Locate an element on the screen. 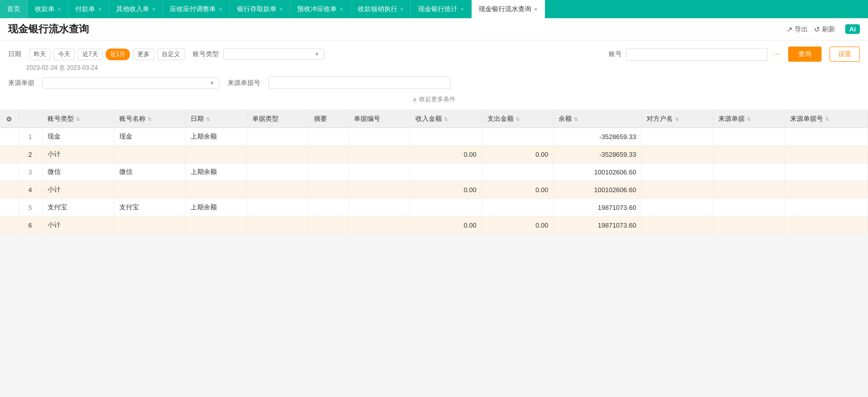  cell-date is located at coordinates (216, 190).